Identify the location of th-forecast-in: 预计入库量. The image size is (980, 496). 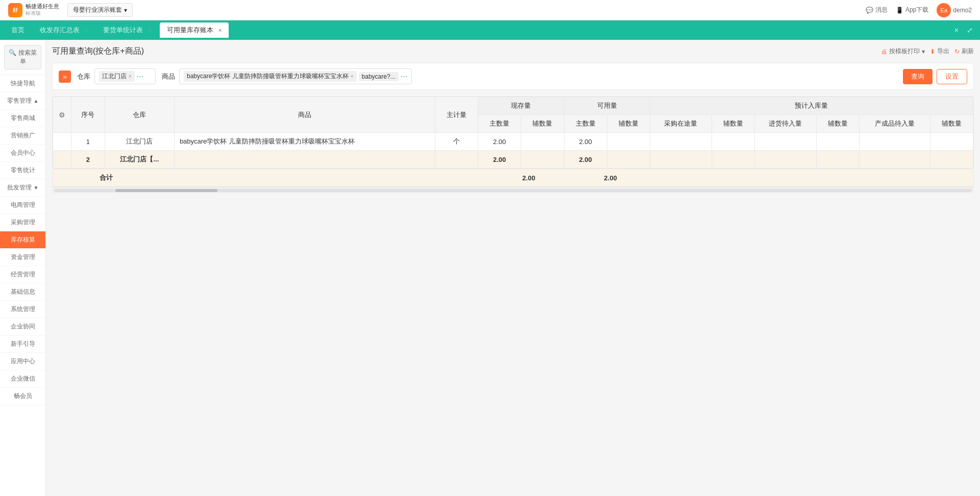
(812, 106).